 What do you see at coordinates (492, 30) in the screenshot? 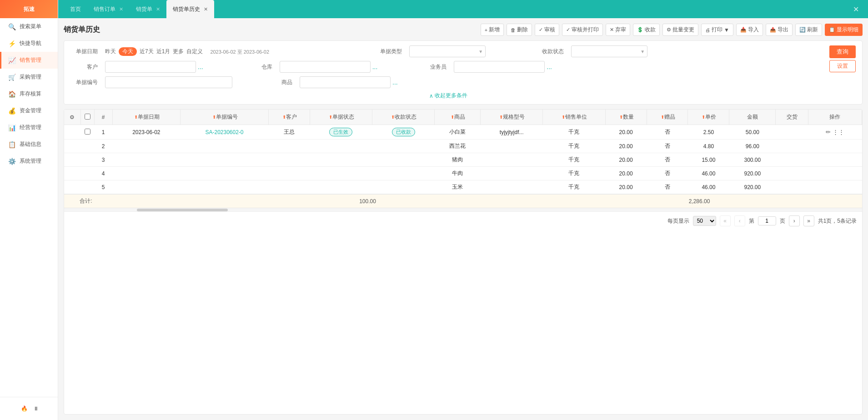
I see `add-button: + 新增` at bounding box center [492, 30].